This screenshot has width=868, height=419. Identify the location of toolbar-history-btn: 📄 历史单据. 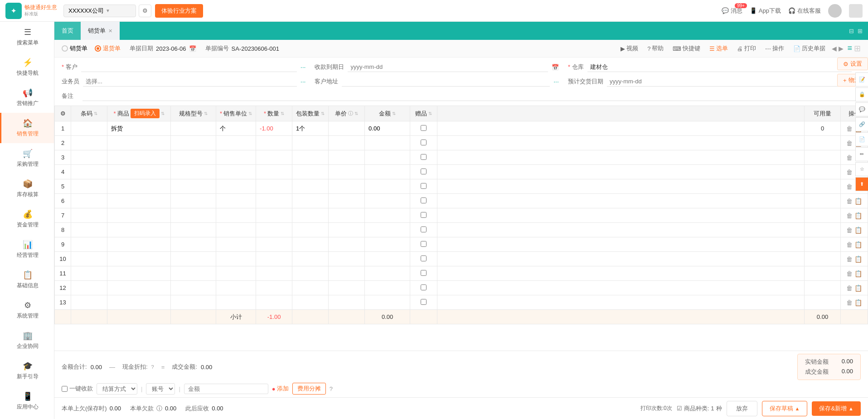
(810, 48).